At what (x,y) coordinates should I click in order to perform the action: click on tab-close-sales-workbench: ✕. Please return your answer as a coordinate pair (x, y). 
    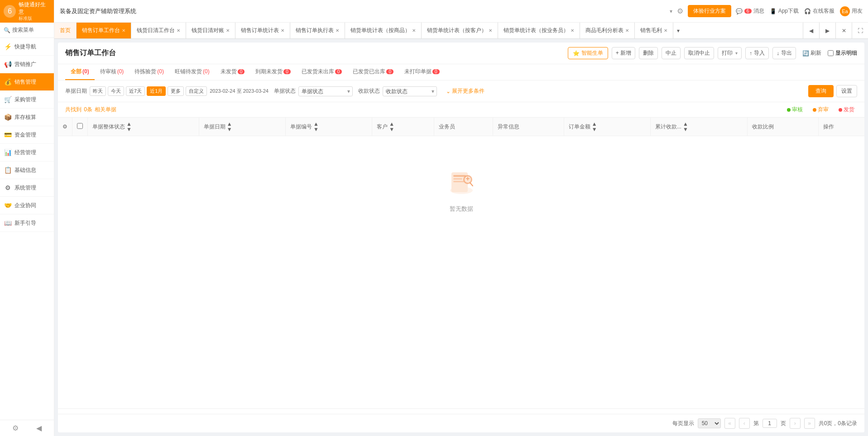
    Looking at the image, I should click on (124, 31).